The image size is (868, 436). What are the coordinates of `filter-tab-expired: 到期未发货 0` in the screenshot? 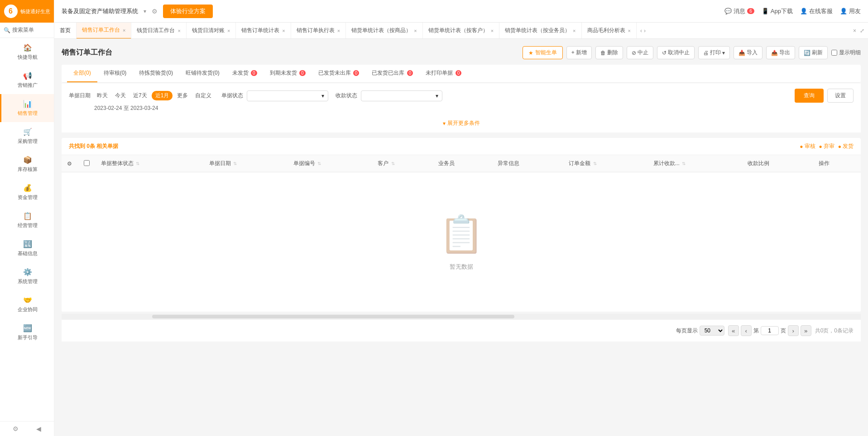 It's located at (288, 73).